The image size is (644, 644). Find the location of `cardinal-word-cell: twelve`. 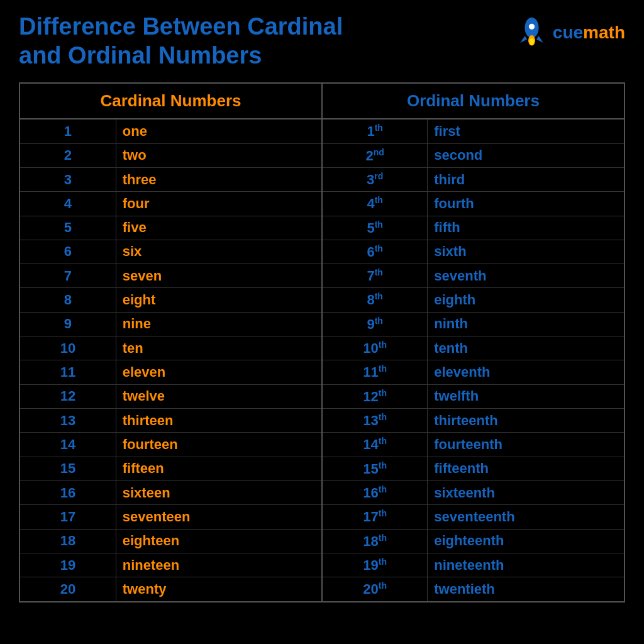

cardinal-word-cell: twelve is located at coordinates (219, 396).